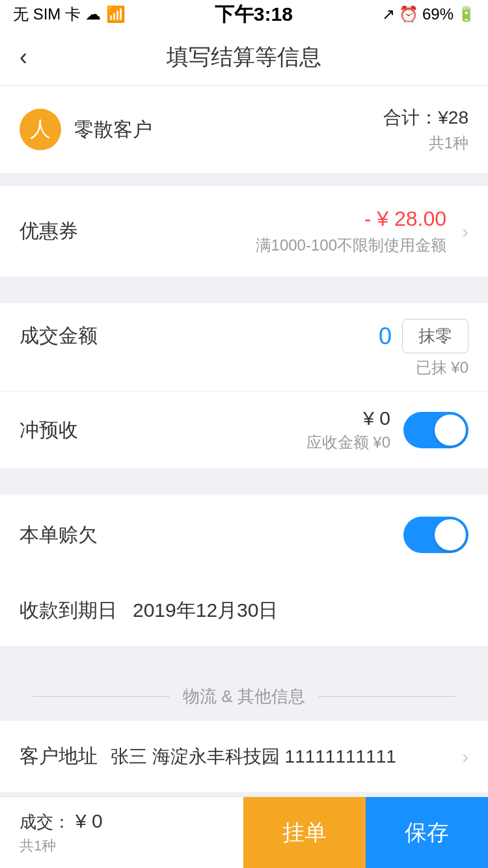  I want to click on prepay-right: ¥ 0 应收金额 ¥0, so click(388, 430).